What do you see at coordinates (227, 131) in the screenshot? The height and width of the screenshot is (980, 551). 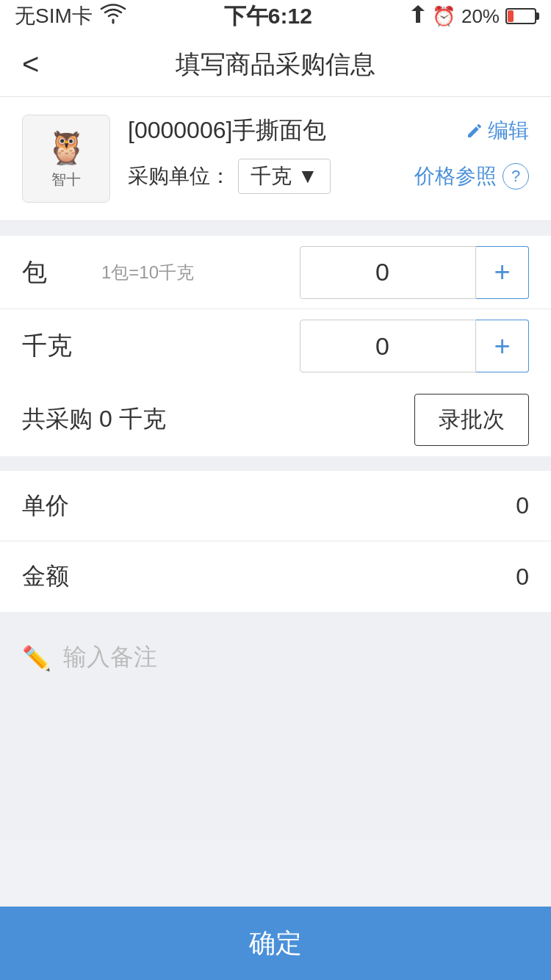 I see `product-name: [0000006]手撕面包` at bounding box center [227, 131].